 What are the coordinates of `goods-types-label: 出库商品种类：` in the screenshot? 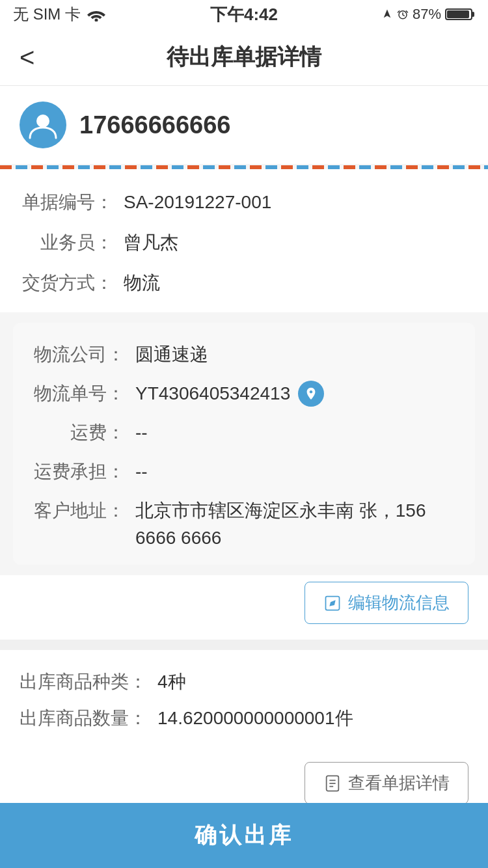 It's located at (88, 682).